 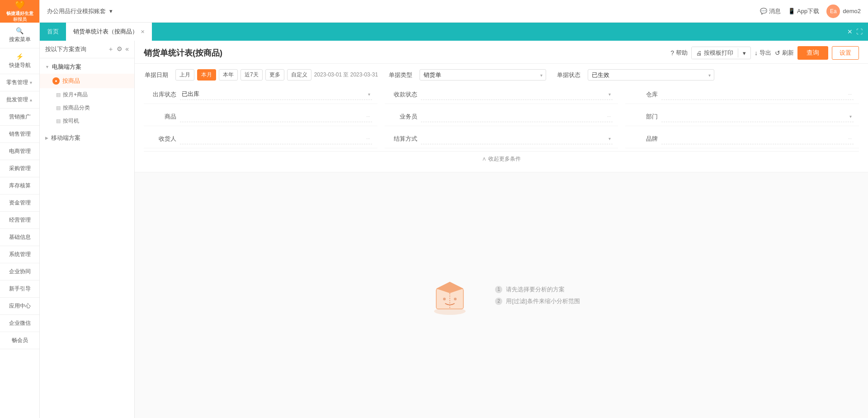 I want to click on scheme-sub-month-goods: ▤ 按月+商品, so click(x=87, y=95).